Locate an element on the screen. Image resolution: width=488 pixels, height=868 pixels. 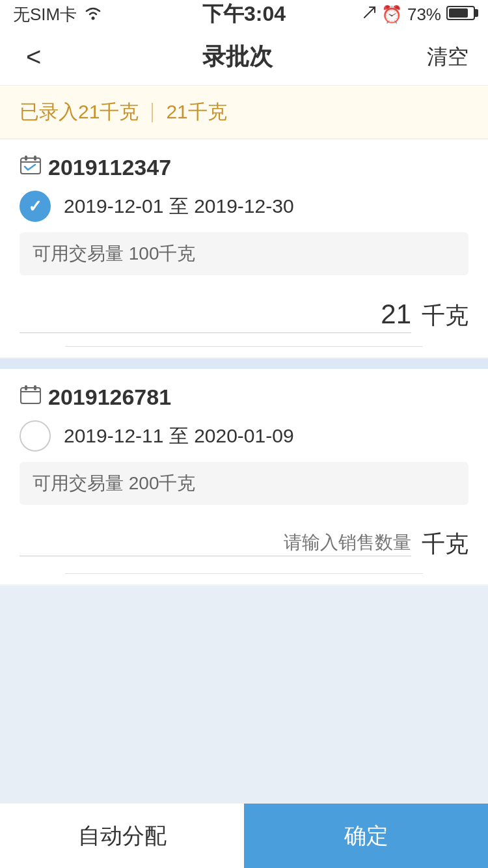
page-title: 录批次 is located at coordinates (237, 57).